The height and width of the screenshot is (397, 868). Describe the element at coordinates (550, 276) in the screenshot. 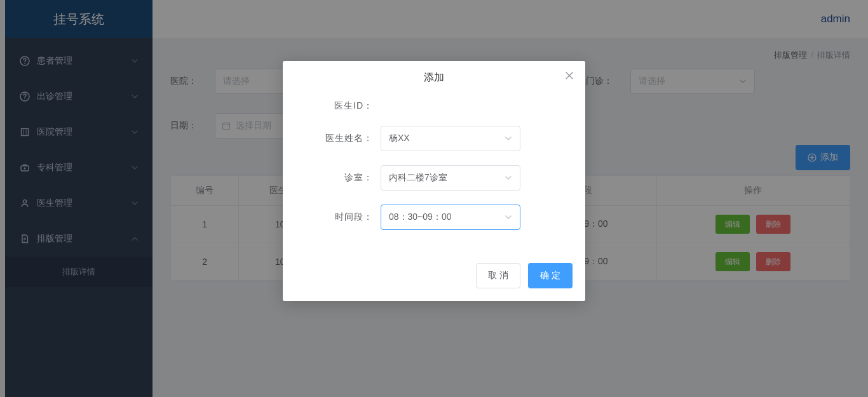

I see `ok-button: 确 定` at that location.